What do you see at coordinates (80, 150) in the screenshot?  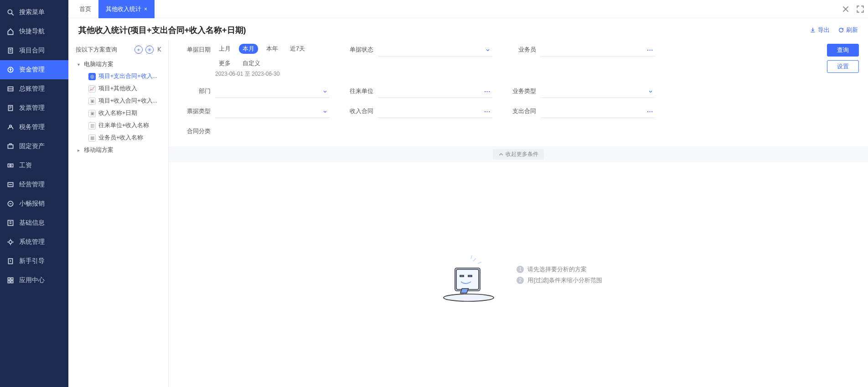 I see `chevron-icon: ▸` at bounding box center [80, 150].